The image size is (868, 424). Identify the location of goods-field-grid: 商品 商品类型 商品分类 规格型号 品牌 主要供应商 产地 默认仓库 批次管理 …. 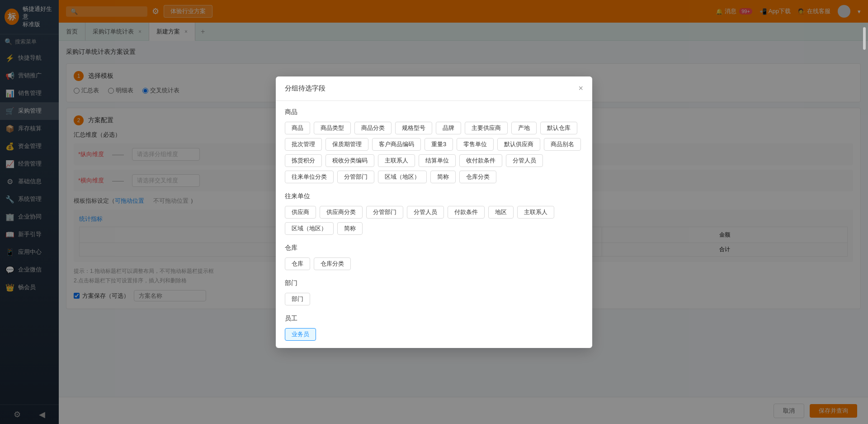
(434, 152).